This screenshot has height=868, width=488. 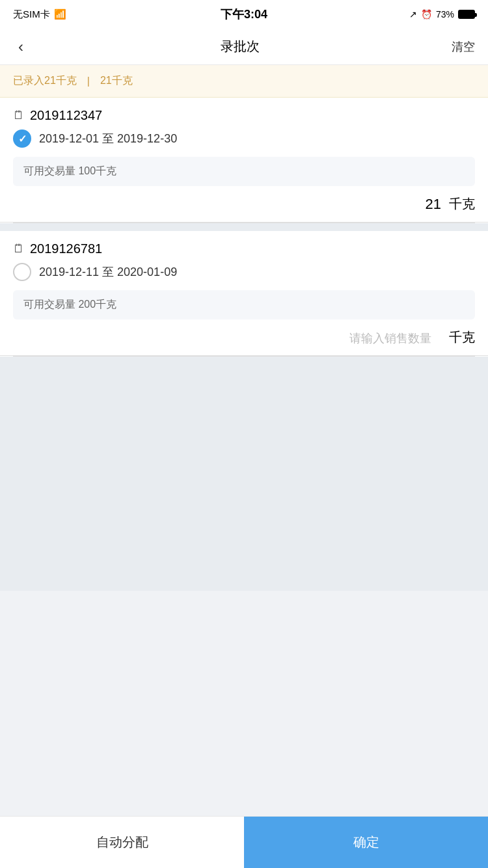 What do you see at coordinates (244, 14) in the screenshot?
I see `status-bar: 无SIM卡 📶 下午3:04 ↗ ⏰ 73%` at bounding box center [244, 14].